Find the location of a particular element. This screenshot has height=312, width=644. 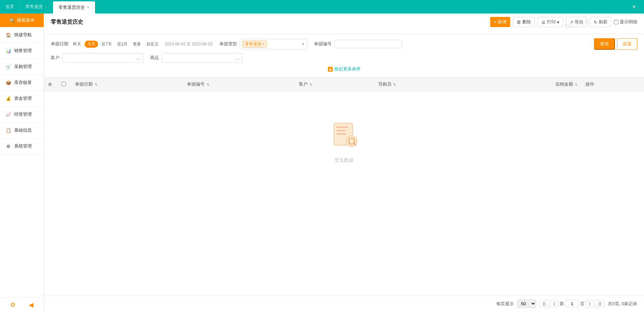

chevron-up-icon: 🔼 is located at coordinates (330, 69).